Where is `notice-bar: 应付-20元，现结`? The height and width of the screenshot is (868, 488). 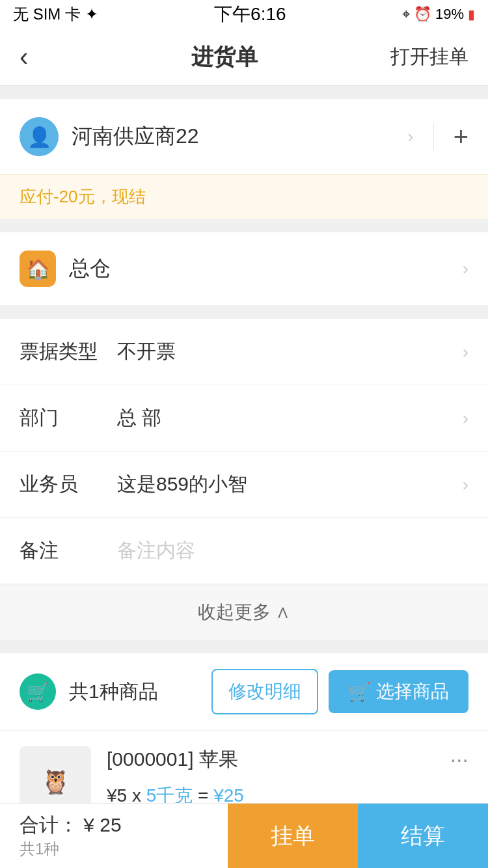 notice-bar: 应付-20元，现结 is located at coordinates (244, 197).